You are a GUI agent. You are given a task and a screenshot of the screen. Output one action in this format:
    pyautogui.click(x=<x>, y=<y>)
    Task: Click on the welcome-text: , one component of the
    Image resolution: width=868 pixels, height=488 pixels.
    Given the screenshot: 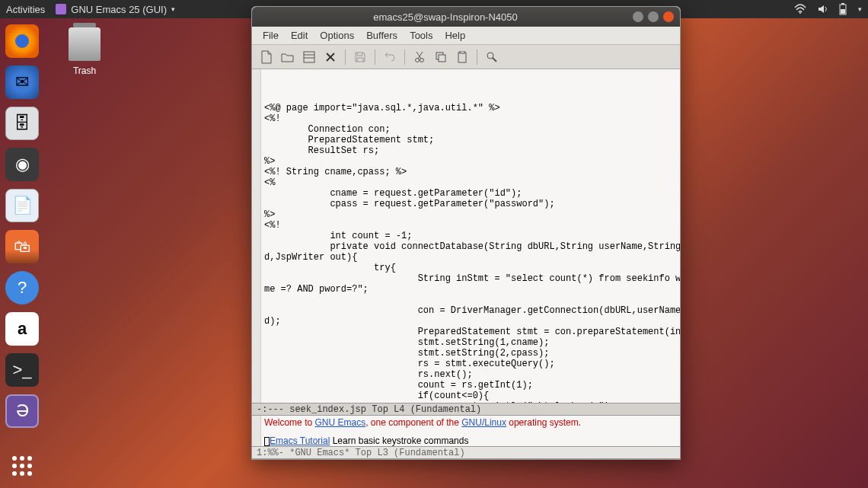 What is the action you would take?
    pyautogui.click(x=413, y=423)
    